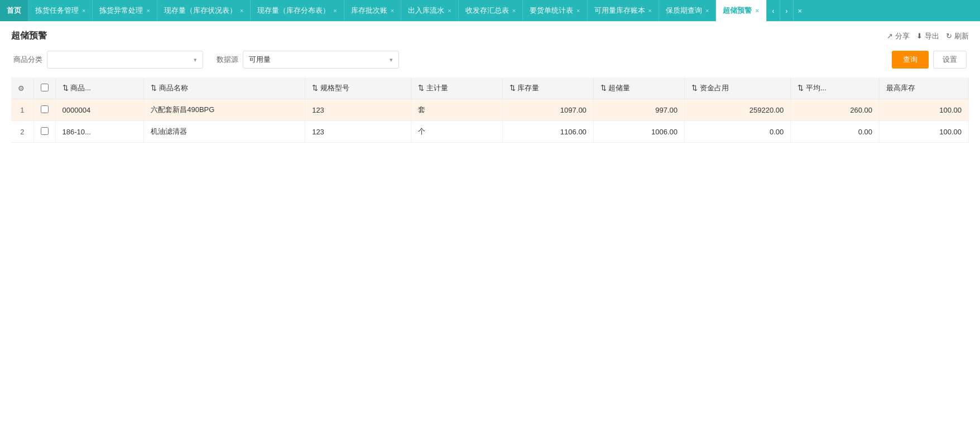 This screenshot has height=446, width=980. Describe the element at coordinates (920, 36) in the screenshot. I see `export-icon: ⬇` at that location.